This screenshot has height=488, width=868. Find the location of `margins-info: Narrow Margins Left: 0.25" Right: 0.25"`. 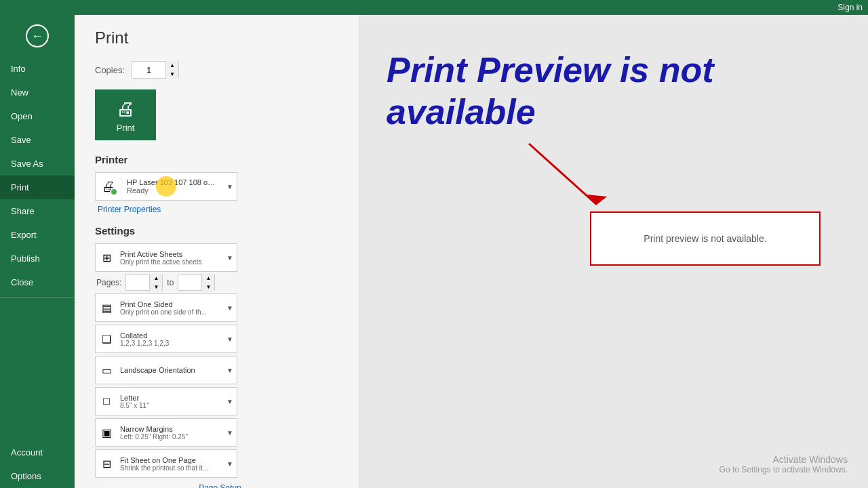

margins-info: Narrow Margins Left: 0.25" Right: 0.25" is located at coordinates (170, 432).